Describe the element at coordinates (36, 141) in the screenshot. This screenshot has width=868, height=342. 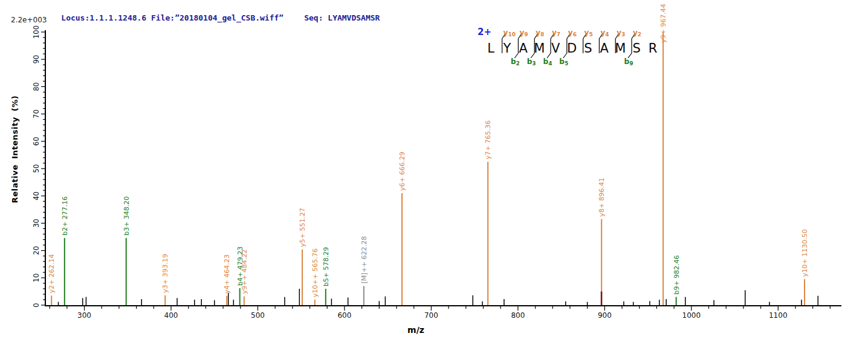
I see `y-tick-label: 60` at that location.